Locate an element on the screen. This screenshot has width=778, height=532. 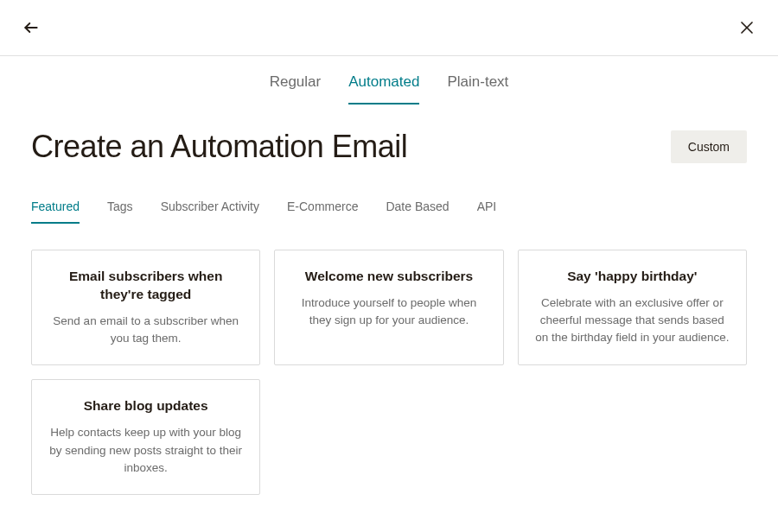
tab-automated: Automated is located at coordinates (384, 89).